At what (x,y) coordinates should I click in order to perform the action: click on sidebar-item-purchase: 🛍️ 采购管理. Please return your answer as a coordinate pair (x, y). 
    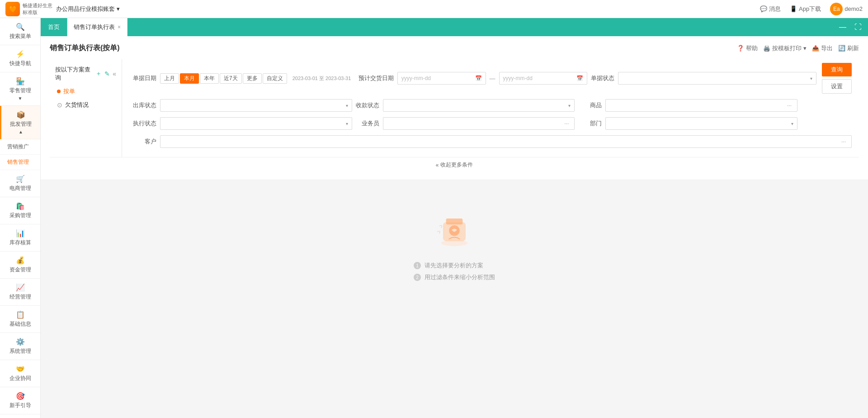
    Looking at the image, I should click on (20, 211).